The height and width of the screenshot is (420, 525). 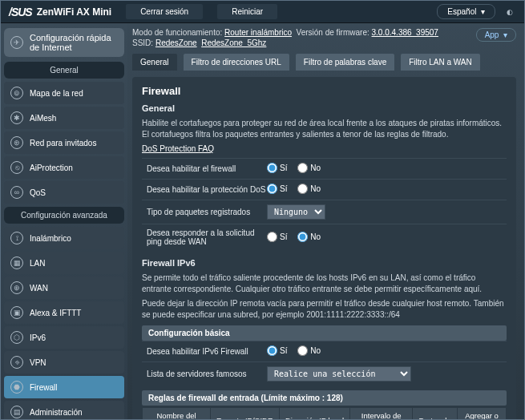 I want to click on nav-icon: ⬡, so click(x=17, y=337).